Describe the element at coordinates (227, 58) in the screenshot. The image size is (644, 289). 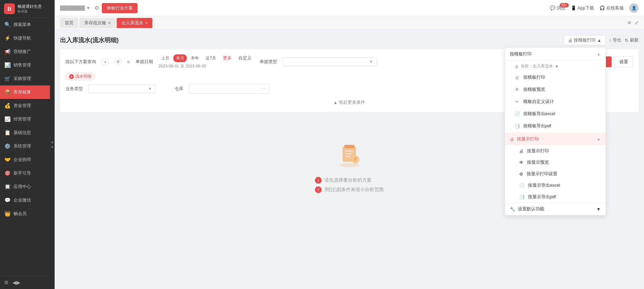
I see `date-tab-more: 更多` at that location.